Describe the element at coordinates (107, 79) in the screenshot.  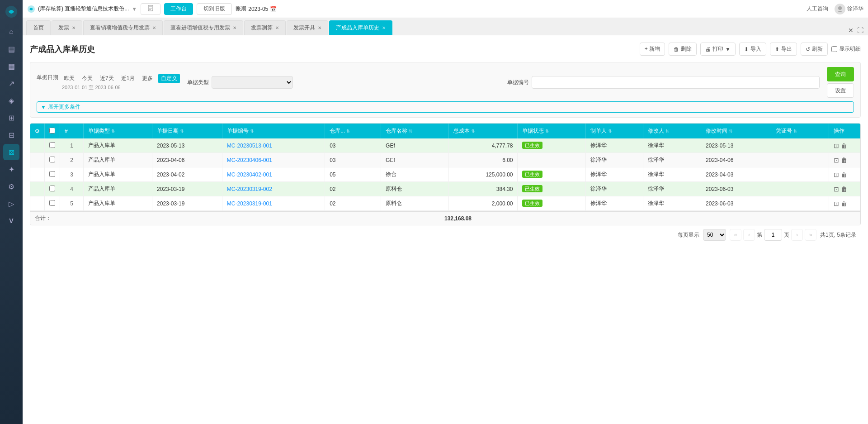
I see `date-7days: 近7天` at that location.